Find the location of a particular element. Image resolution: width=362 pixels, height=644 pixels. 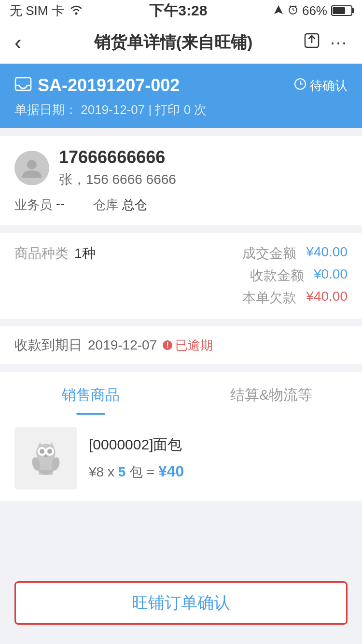

customer-phone: 17666666666 is located at coordinates (118, 157).